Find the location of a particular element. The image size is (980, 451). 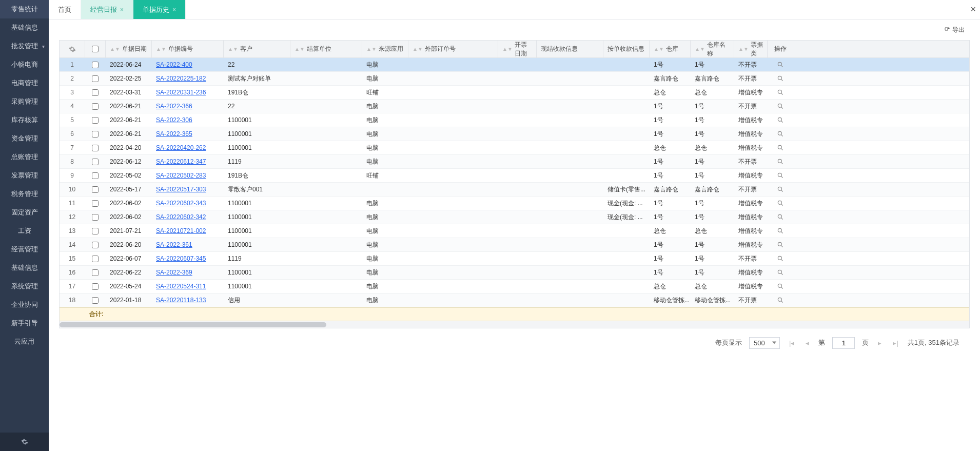

col-customer: ▲▼客户 is located at coordinates (257, 49).